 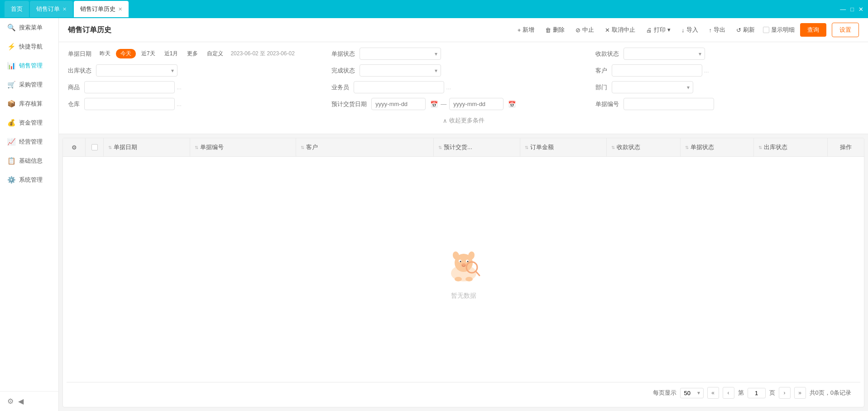 What do you see at coordinates (652, 87) in the screenshot?
I see `dept-select` at bounding box center [652, 87].